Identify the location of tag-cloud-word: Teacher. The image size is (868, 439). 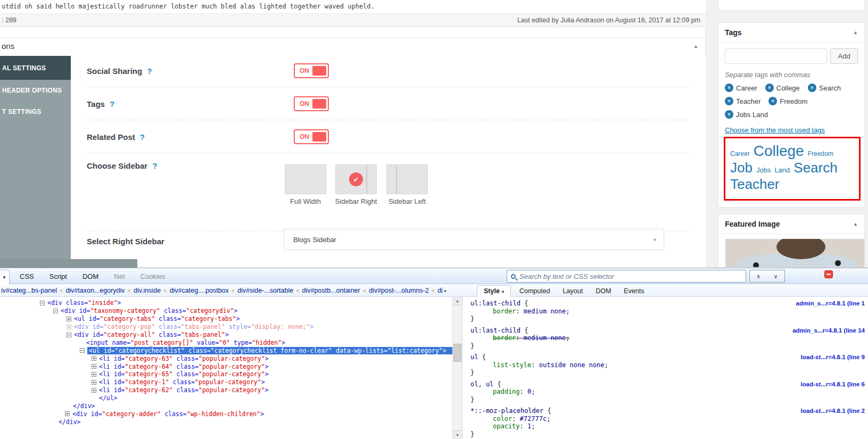
(755, 184).